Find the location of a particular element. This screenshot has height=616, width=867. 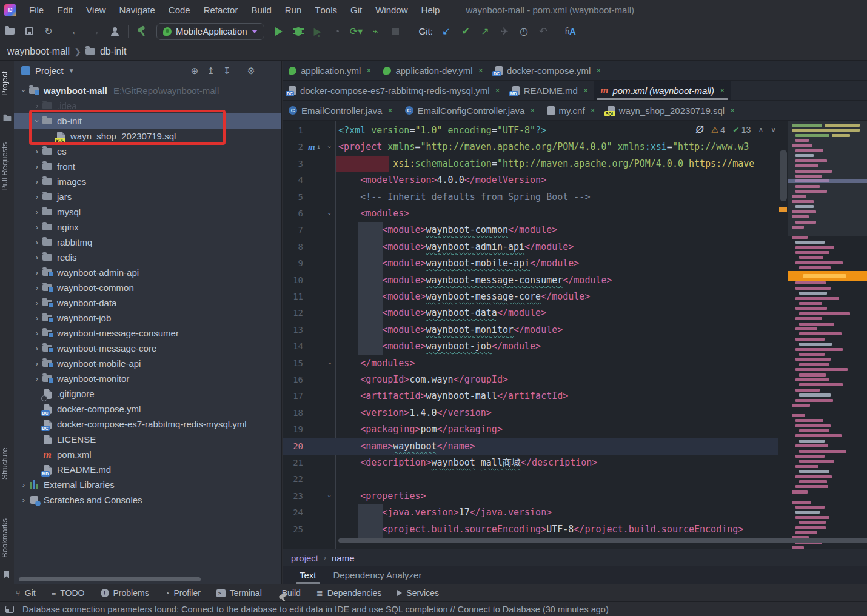

menu-help: Help is located at coordinates (430, 10).